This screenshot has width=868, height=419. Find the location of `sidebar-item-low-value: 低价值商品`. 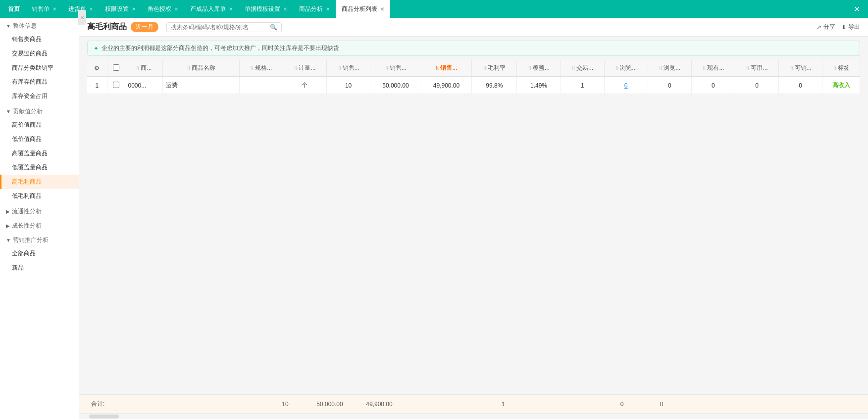

sidebar-item-low-value: 低价值商品 is located at coordinates (40, 140).